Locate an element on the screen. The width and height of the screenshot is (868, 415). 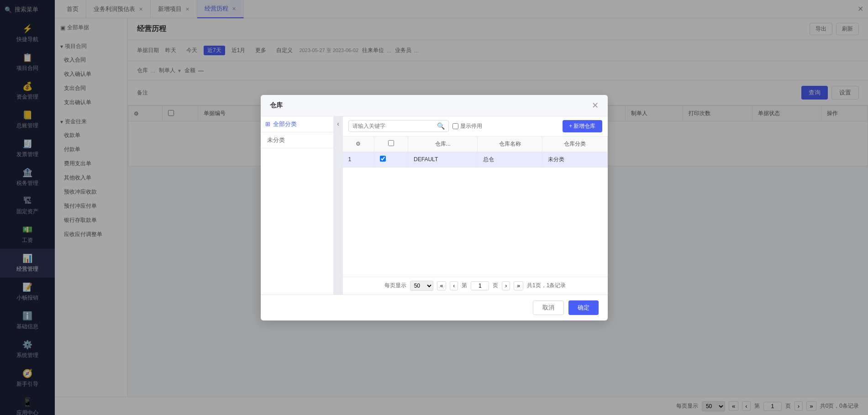
modal-close-icon: ✕ is located at coordinates (595, 105).